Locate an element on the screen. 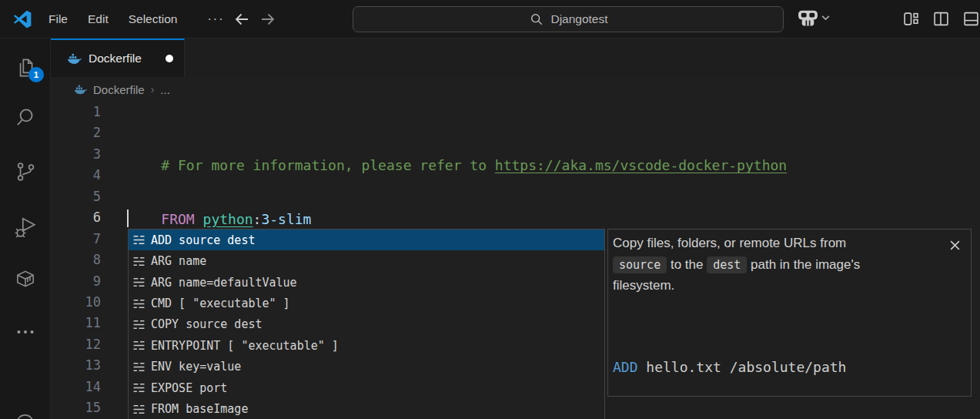  punct: : is located at coordinates (257, 219).